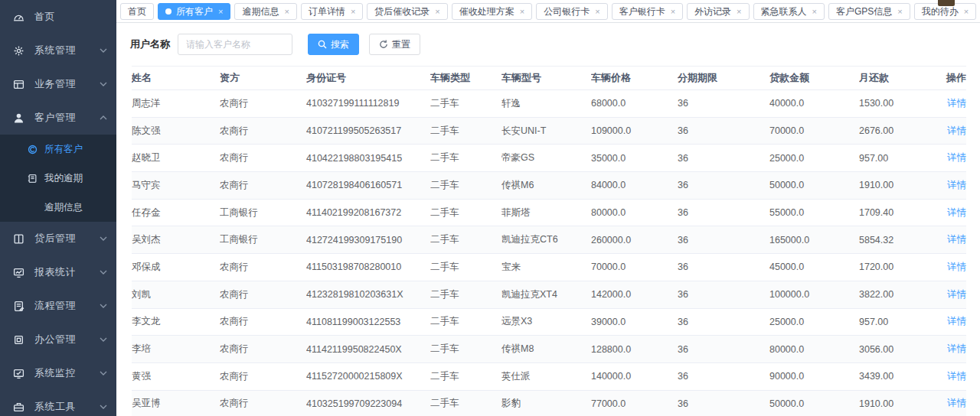  I want to click on notebook-icon, so click(32, 179).